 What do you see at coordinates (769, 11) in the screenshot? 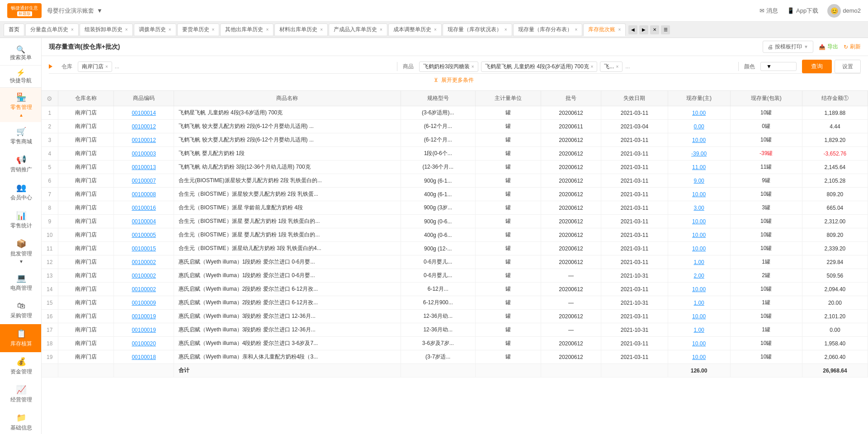
I see `messages-btn: ✉ 消息` at bounding box center [769, 11].